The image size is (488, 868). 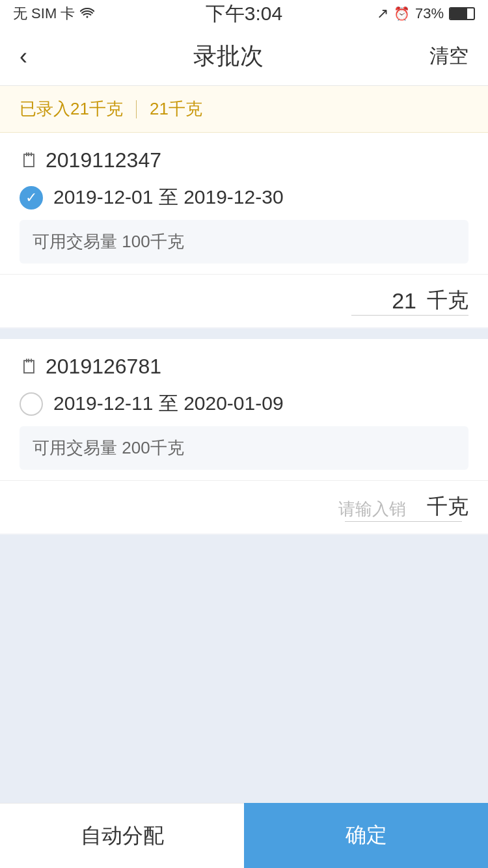 What do you see at coordinates (244, 109) in the screenshot?
I see `summary-bar: 已录入21千克 21千克` at bounding box center [244, 109].